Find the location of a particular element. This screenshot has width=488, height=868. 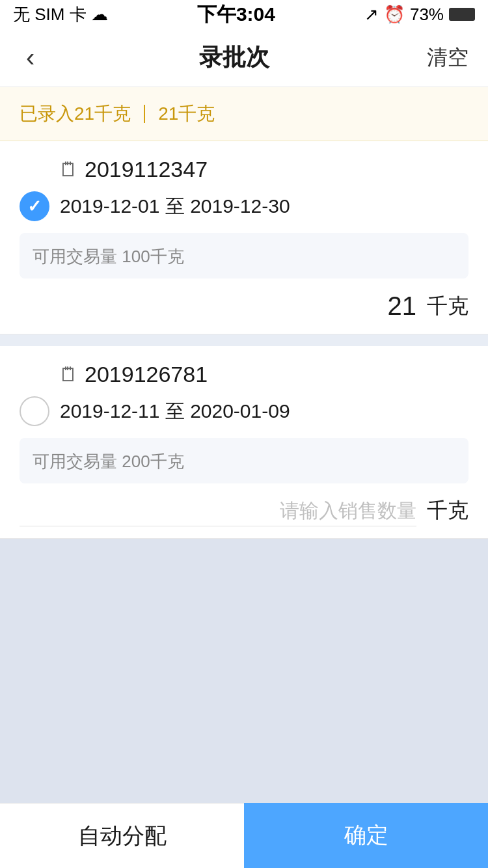

batch-2-id: 2019126781 is located at coordinates (146, 375).